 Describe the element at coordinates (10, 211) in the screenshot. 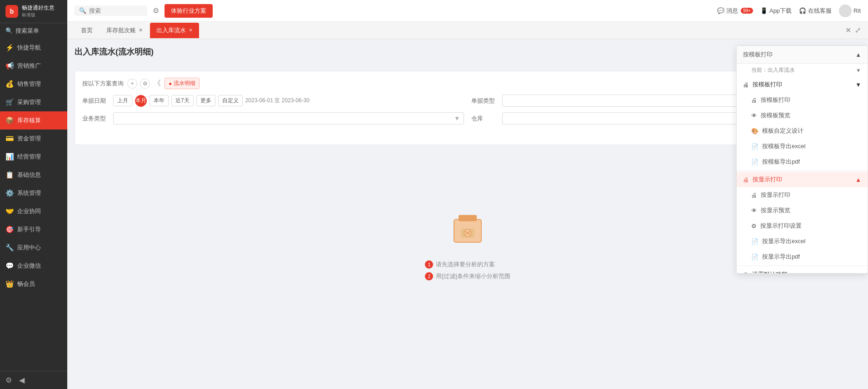

I see `nav-icon-collab: 🤝` at that location.